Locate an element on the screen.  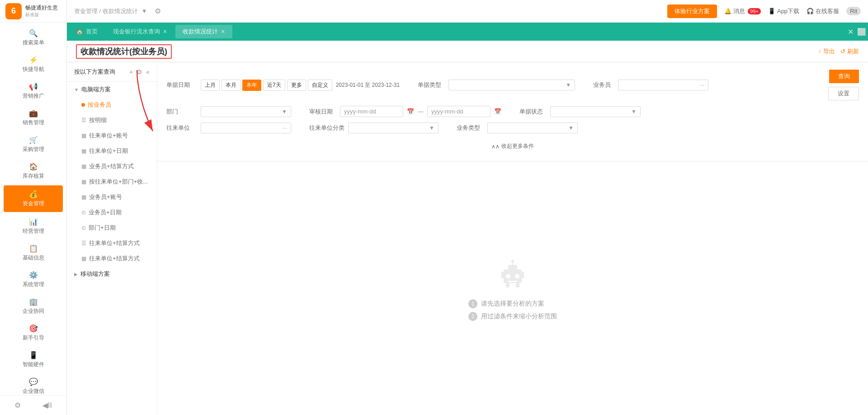
tab-home: 🏠 首页 is located at coordinates (87, 32).